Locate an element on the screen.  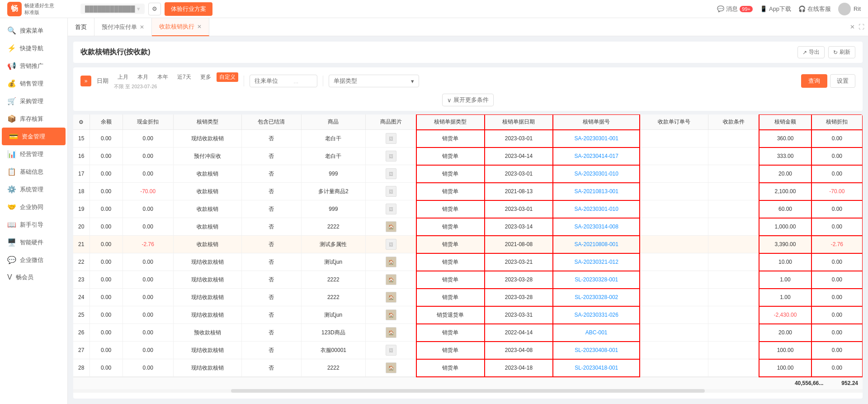
cell-doc-date: 2022-04-14 is located at coordinates (519, 333).